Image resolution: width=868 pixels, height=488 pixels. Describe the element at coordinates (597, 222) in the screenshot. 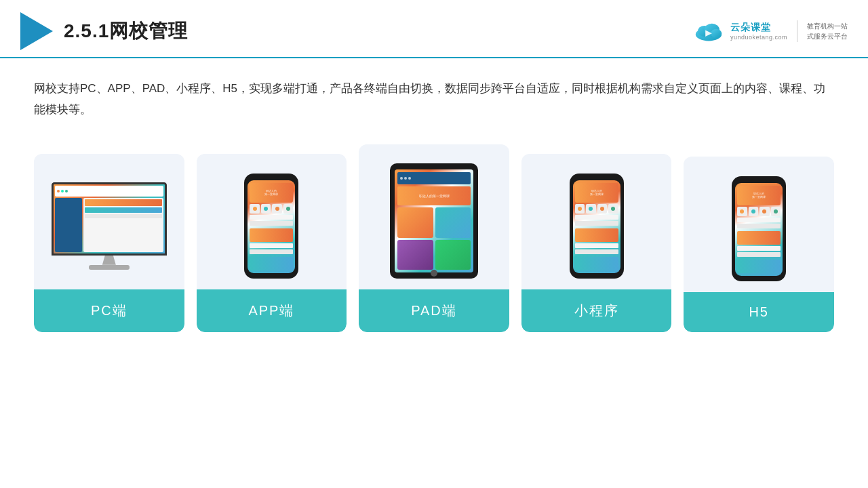

I see `card-miniprogram-image: 职达人的第一堂网课` at that location.